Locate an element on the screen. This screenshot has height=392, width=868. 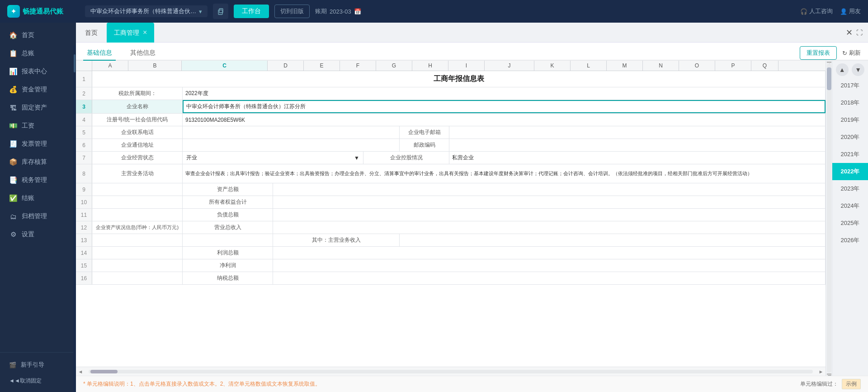
row-num-2: 2 is located at coordinates (84, 93).